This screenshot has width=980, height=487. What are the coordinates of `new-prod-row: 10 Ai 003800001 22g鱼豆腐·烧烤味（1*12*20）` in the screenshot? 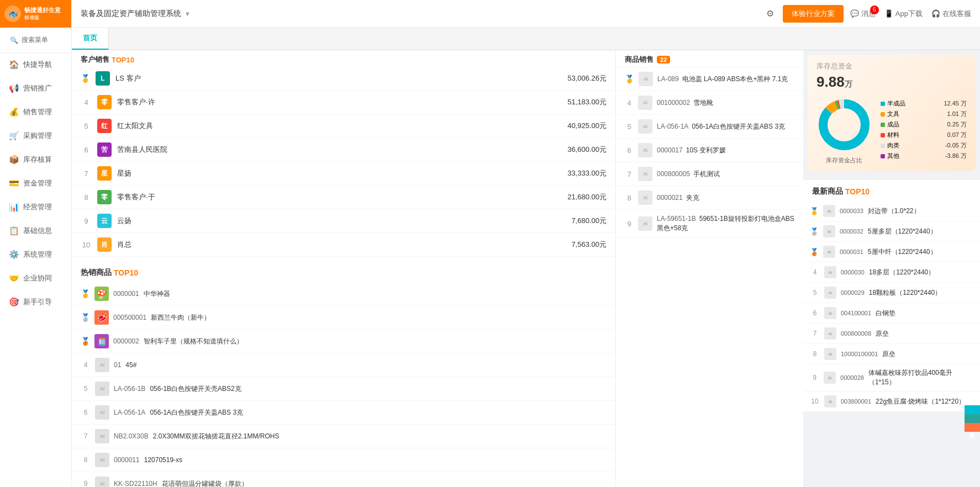 It's located at (892, 402).